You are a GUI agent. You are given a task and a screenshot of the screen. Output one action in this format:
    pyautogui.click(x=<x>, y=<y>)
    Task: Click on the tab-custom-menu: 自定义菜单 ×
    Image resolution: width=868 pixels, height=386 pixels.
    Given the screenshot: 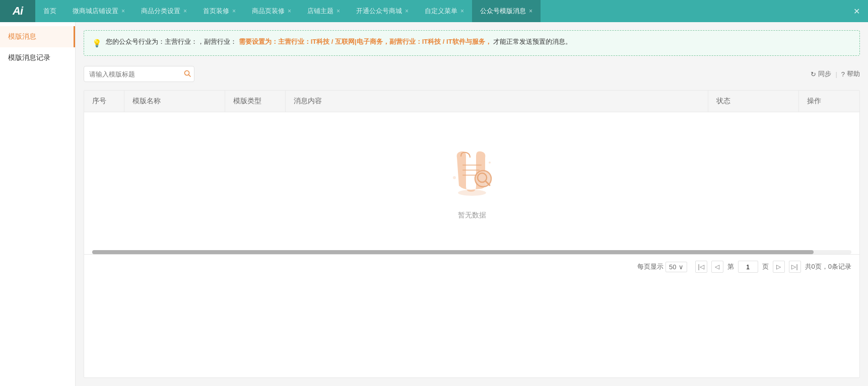 What is the action you would take?
    pyautogui.click(x=444, y=11)
    